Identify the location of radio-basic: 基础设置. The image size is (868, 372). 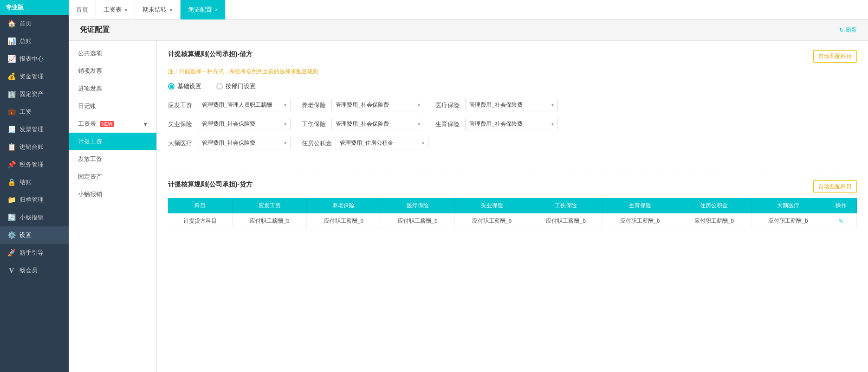
(185, 86).